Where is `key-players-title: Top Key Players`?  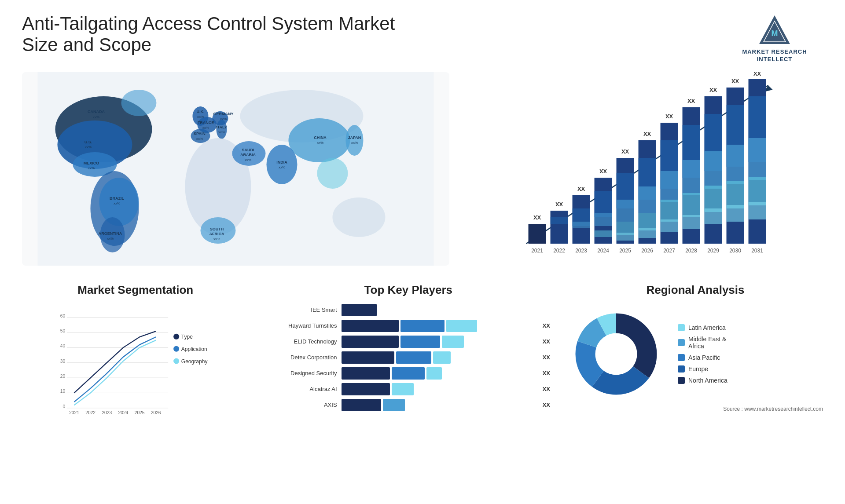
key-players-title: Top Key Players is located at coordinates (408, 290).